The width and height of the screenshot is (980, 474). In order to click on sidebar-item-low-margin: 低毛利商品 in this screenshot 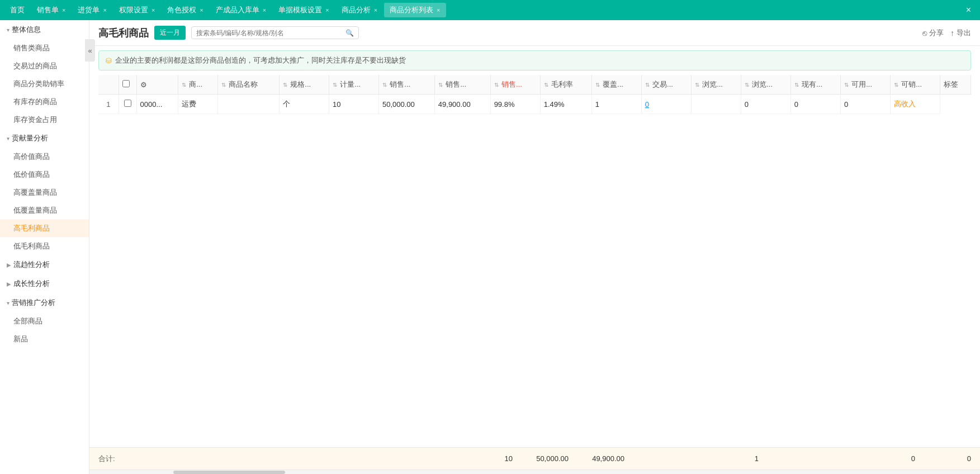, I will do `click(45, 246)`.